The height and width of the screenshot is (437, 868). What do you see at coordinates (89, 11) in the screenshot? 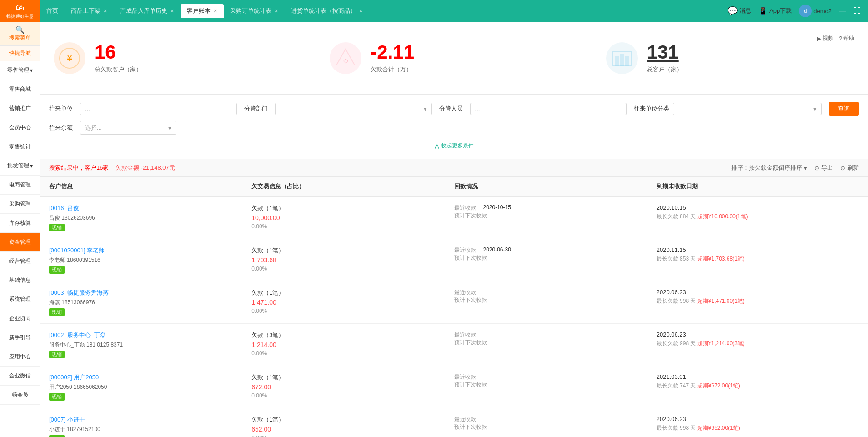
I see `tab-products: 商品上下架 ✕` at bounding box center [89, 11].